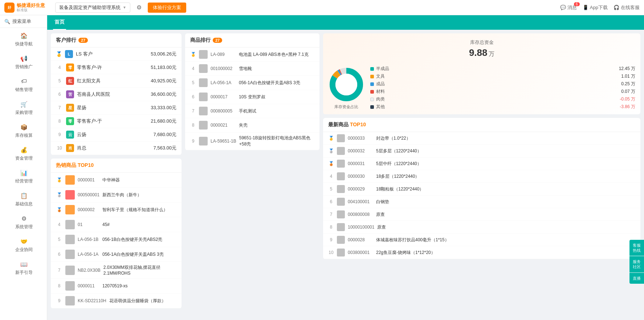 This screenshot has height=320, width=644. Describe the element at coordinates (24, 204) in the screenshot. I see `sidebar-label-basic-info: 基础信息` at that location.